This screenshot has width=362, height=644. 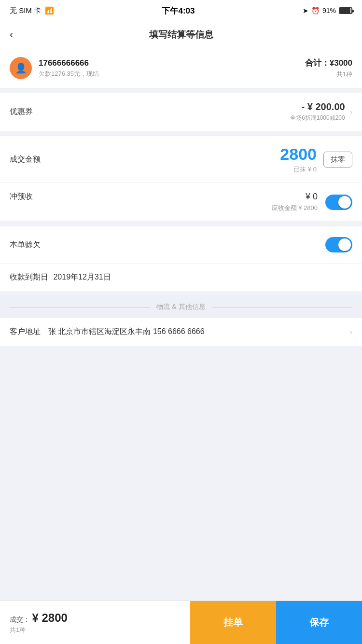 What do you see at coordinates (294, 202) in the screenshot?
I see `prepay-amounts: ¥ 0 应收金额 ¥ 2800` at bounding box center [294, 202].